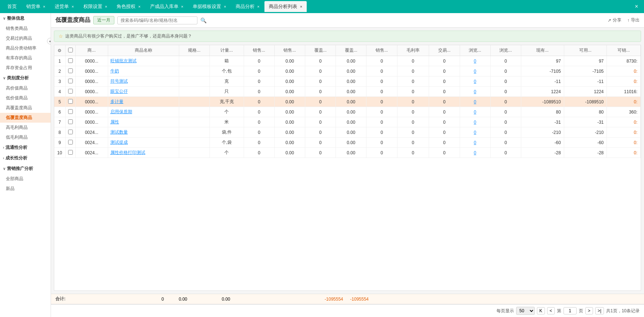 This screenshot has width=644, height=317. I want to click on total-available-stock: -1095554, so click(359, 299).